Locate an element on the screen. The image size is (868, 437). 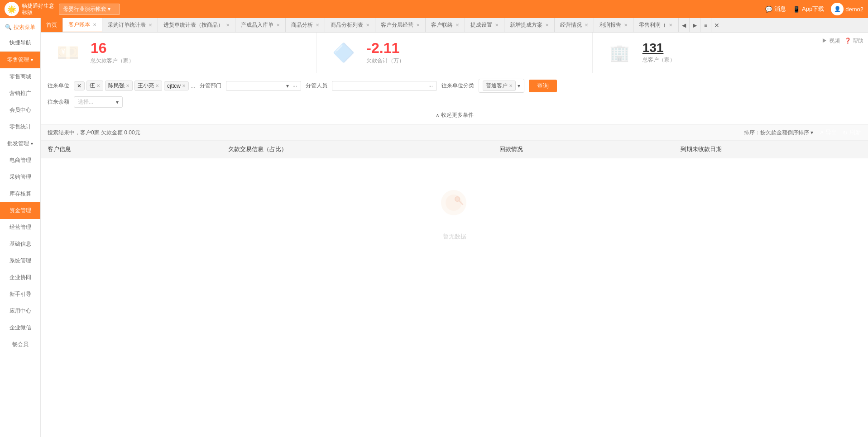
remove-chen: ✕ is located at coordinates (128, 86).